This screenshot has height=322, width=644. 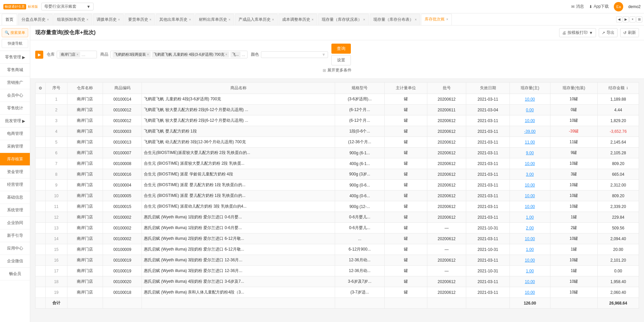 What do you see at coordinates (15, 121) in the screenshot?
I see `sidebar-item-wholesale: 批发管理 ▶` at bounding box center [15, 121].